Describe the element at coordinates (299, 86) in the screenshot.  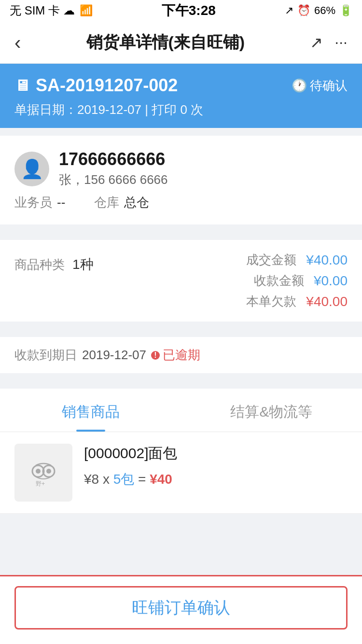
I see `clock-icon: 🕐` at that location.